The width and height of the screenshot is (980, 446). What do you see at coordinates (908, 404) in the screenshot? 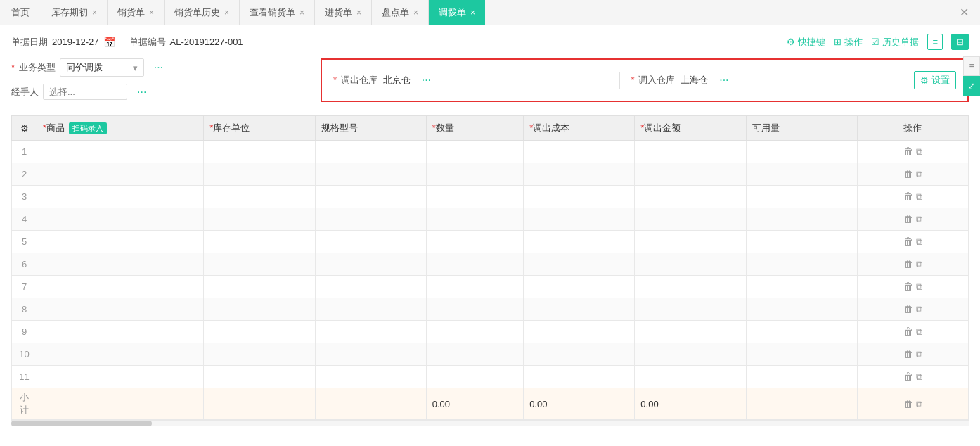
I see `subtotal-delete-icon: 🗑` at bounding box center [908, 404].